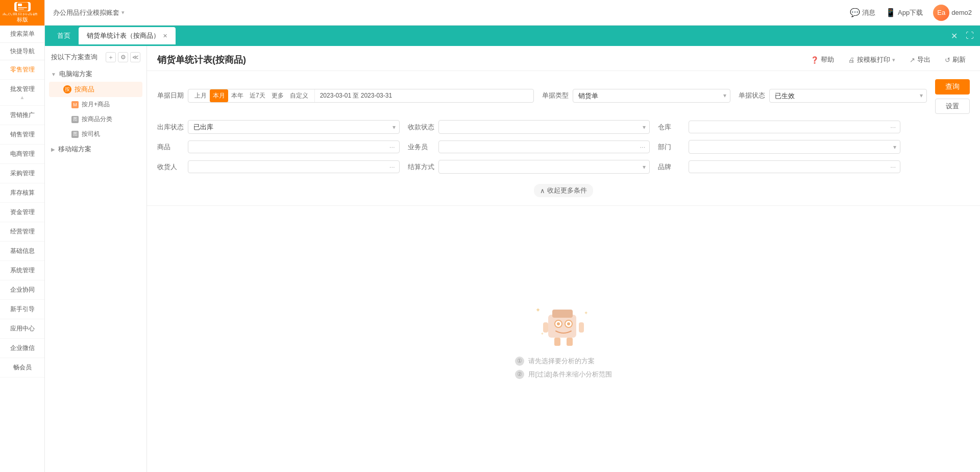 The width and height of the screenshot is (980, 472). I want to click on sub-month-label: 按月+商品, so click(96, 104).